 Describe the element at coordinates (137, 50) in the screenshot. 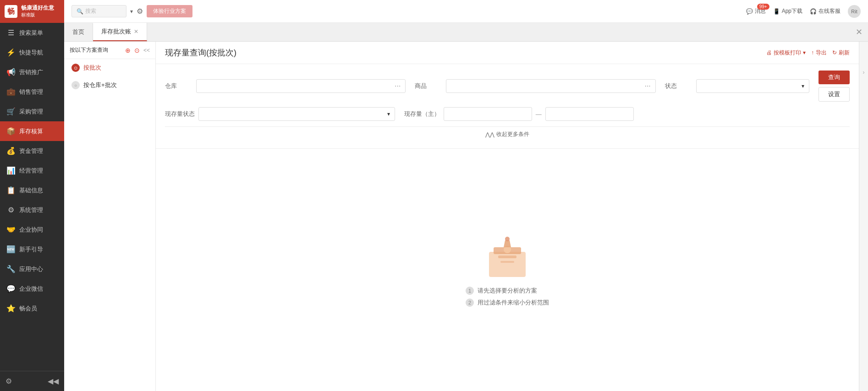

I see `scheme-settings-icon: ⊙` at that location.